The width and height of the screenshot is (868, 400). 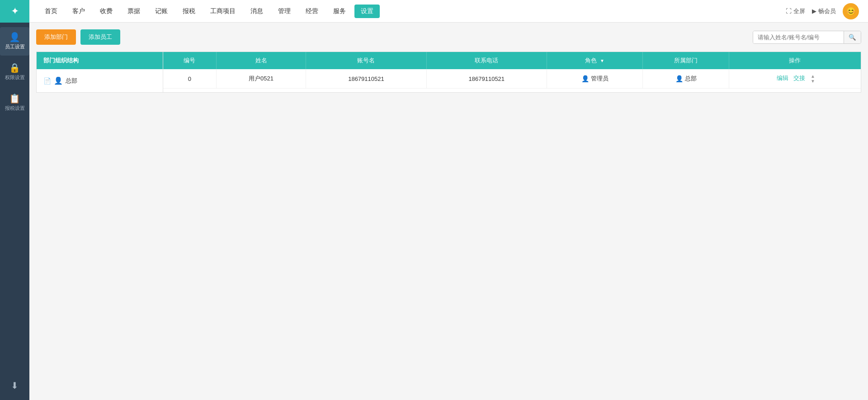 I want to click on search-input, so click(x=798, y=37).